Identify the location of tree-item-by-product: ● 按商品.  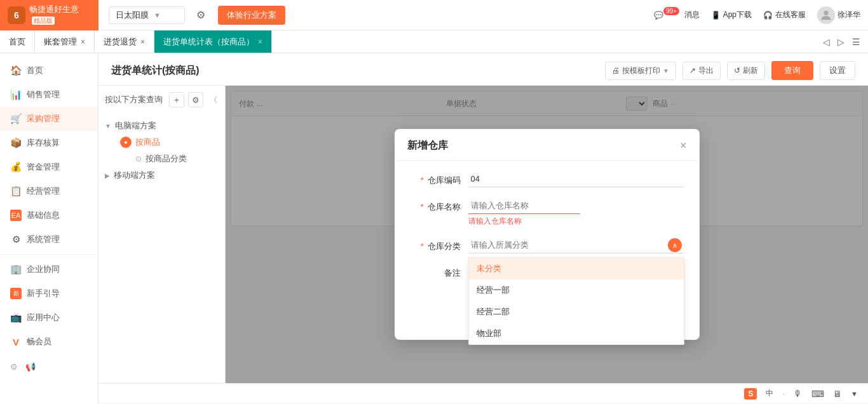
(173, 142).